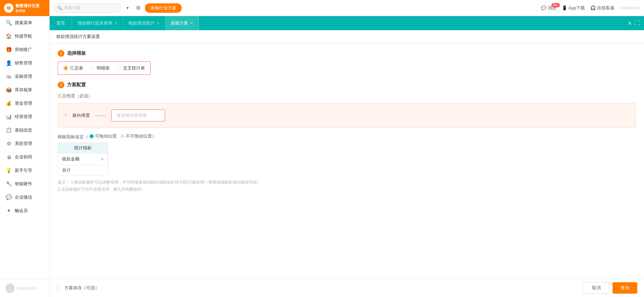 The width and height of the screenshot is (644, 297). I want to click on template-radio-group: 汇总表 明细表 交叉统计表, so click(104, 68).